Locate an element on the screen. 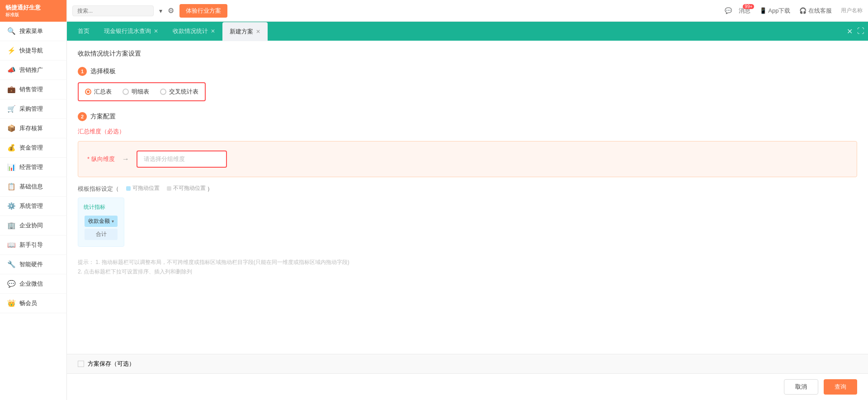 The image size is (868, 400). radio-summary is located at coordinates (88, 92).